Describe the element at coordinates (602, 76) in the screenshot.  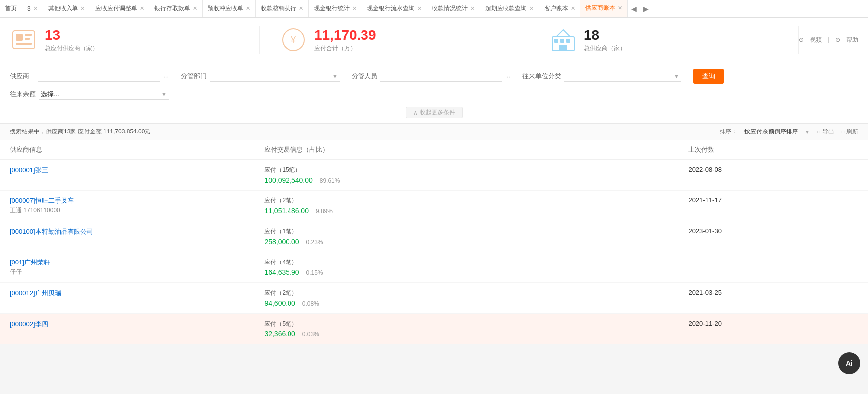
I see `filter-category: 往来单位分类 ▼` at that location.